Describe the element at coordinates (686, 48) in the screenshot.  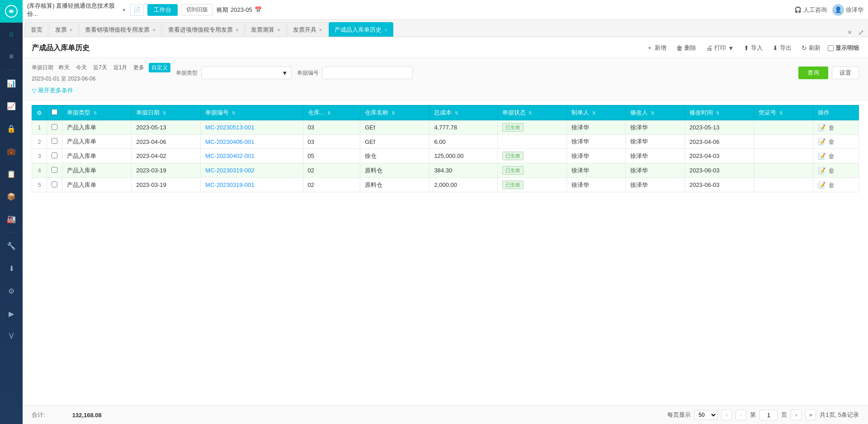
I see `delete-button: 🗑 删除` at that location.